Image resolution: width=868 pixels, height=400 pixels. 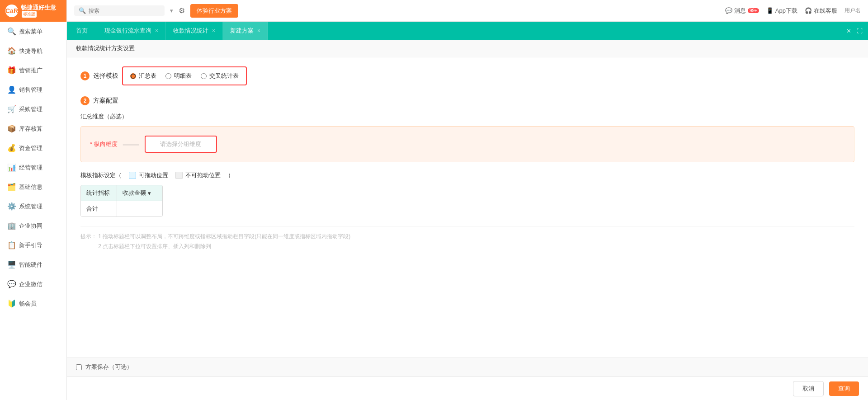 I want to click on box-icon: 📦, so click(x=11, y=128).